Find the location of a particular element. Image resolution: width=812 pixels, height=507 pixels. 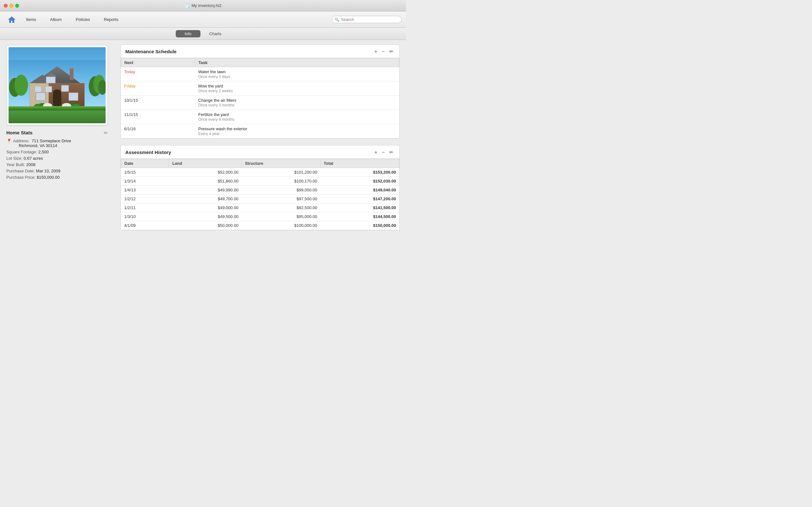

search-box: 🔍 is located at coordinates (367, 19).